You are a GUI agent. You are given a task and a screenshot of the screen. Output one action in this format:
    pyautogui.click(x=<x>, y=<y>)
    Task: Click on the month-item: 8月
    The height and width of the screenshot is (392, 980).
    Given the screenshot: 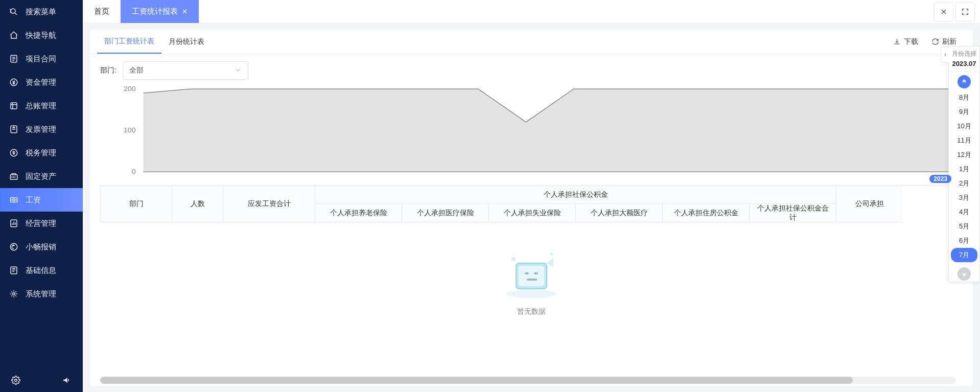 What is the action you would take?
    pyautogui.click(x=964, y=98)
    